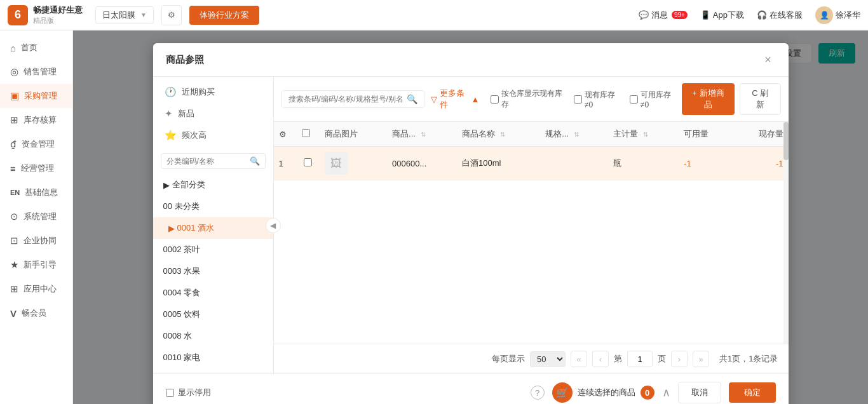 The height and width of the screenshot is (404, 868). Describe the element at coordinates (455, 99) in the screenshot. I see `filter-button: ▽ 更多条件 ▲` at that location.